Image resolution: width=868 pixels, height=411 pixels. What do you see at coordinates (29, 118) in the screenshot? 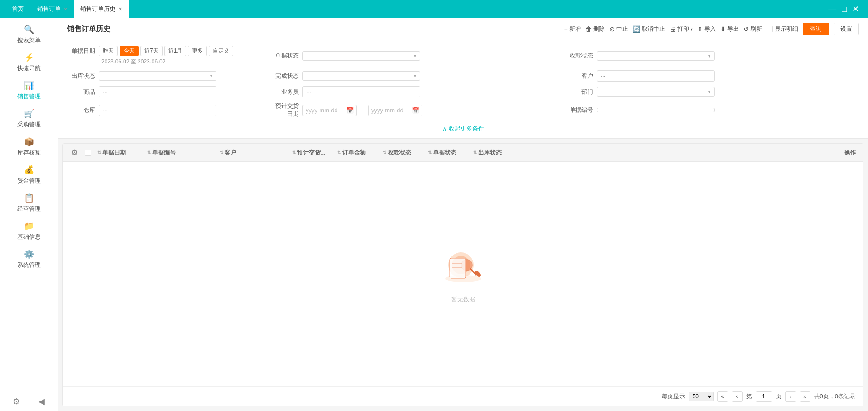
I see `sidebar-item-purchase-mgmt: 🛒 采购管理` at bounding box center [29, 118].